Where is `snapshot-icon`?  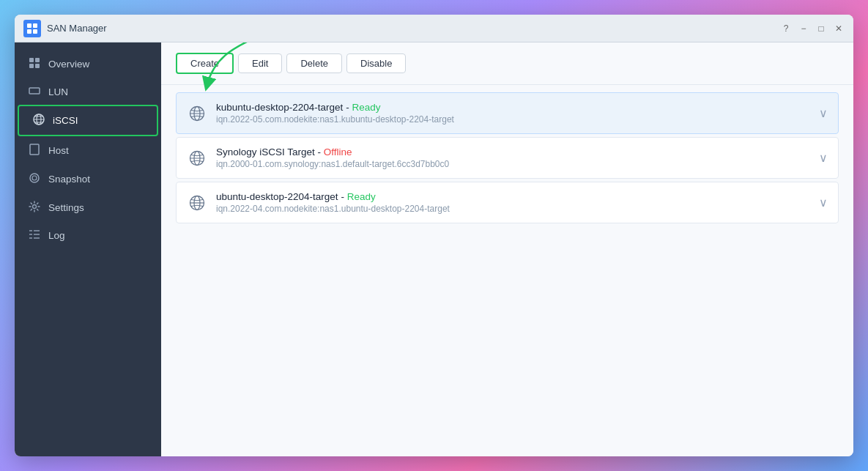 snapshot-icon is located at coordinates (34, 179).